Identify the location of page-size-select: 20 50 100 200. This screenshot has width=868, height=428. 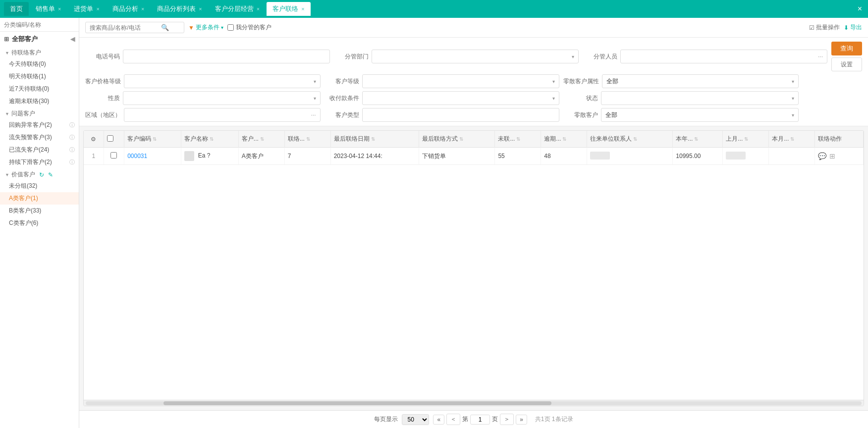
(415, 420).